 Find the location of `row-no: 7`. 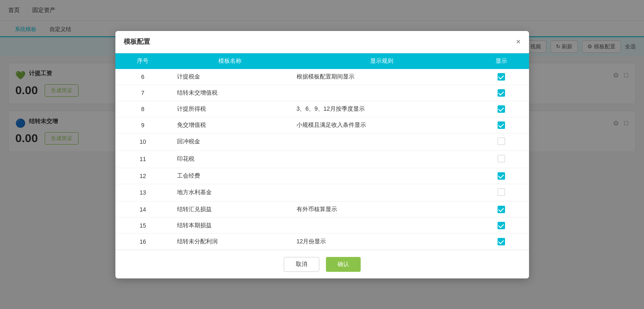

row-no: 7 is located at coordinates (143, 93).